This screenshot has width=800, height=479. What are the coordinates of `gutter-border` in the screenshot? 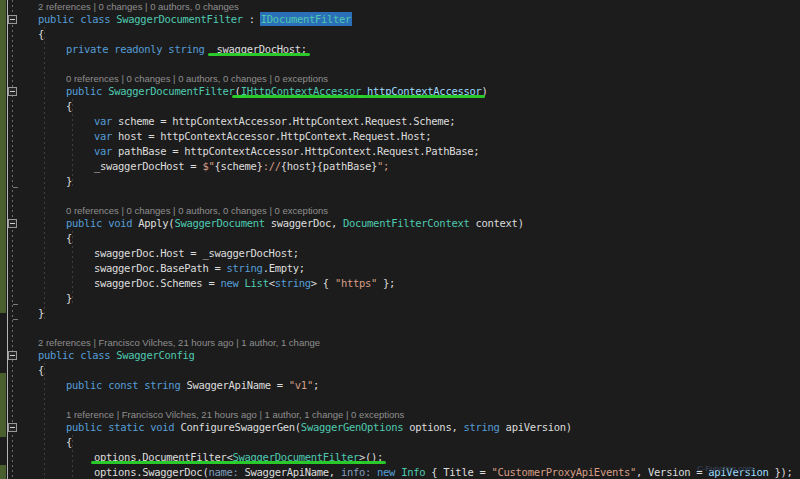 It's located at (8, 240).